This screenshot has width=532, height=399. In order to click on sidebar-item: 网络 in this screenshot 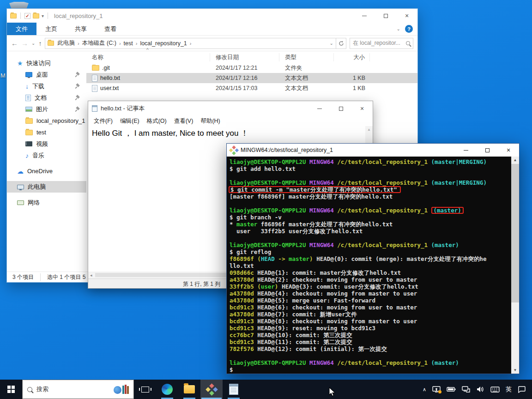, I will do `click(47, 202)`.